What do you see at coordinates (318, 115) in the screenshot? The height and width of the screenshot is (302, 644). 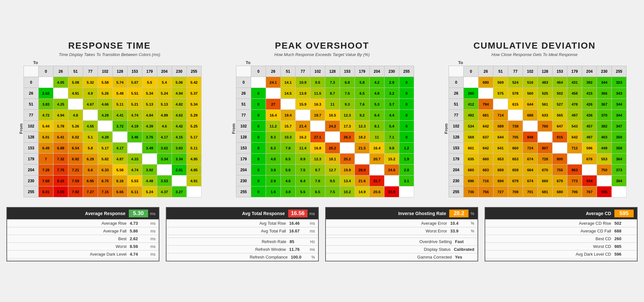 I see `matrix-cell: 19.7` at bounding box center [318, 115].